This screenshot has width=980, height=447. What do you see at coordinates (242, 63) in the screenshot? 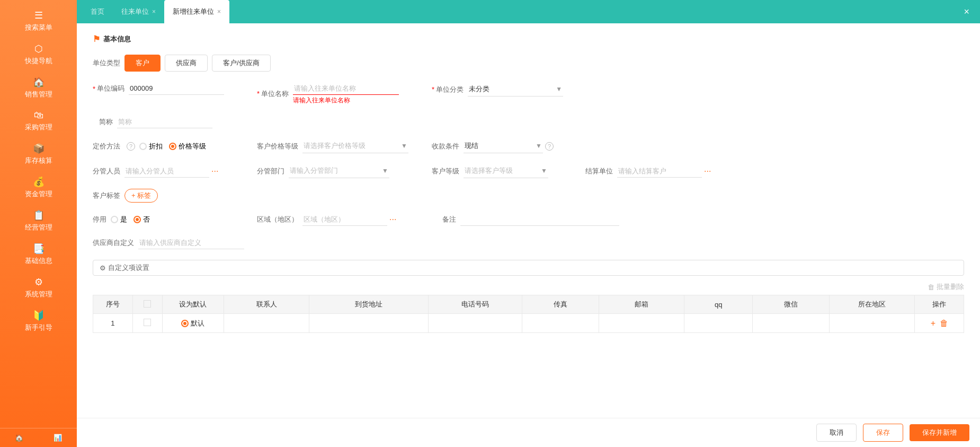
I see `type-btn-both: 客户/供应商` at bounding box center [242, 63].